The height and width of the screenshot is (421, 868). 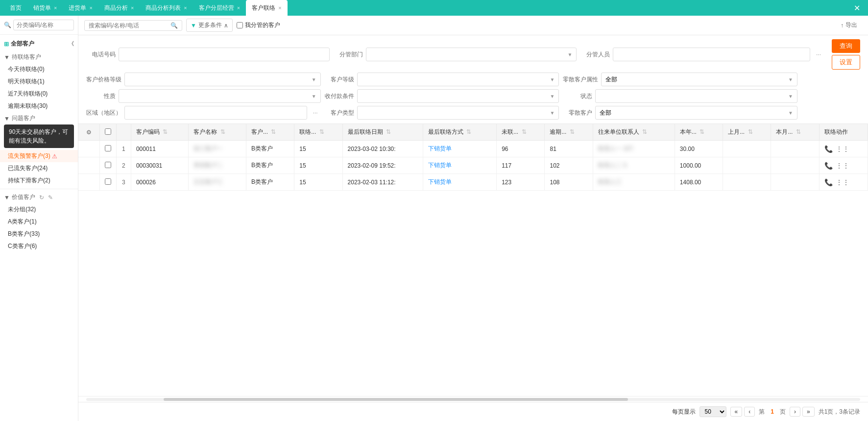 I want to click on row2-action-menu-icon: ⋮⋮, so click(x=843, y=166).